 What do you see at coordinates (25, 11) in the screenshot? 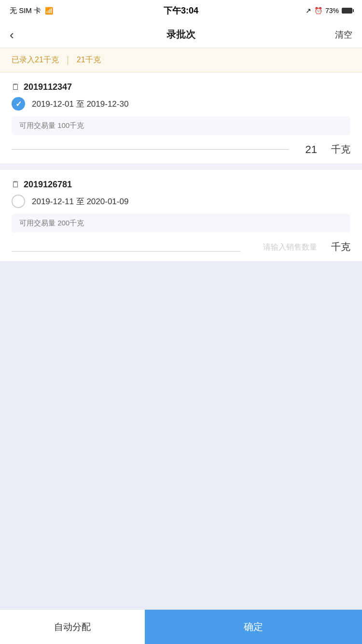
I see `carrier-label: 无 SIM 卡` at bounding box center [25, 11].